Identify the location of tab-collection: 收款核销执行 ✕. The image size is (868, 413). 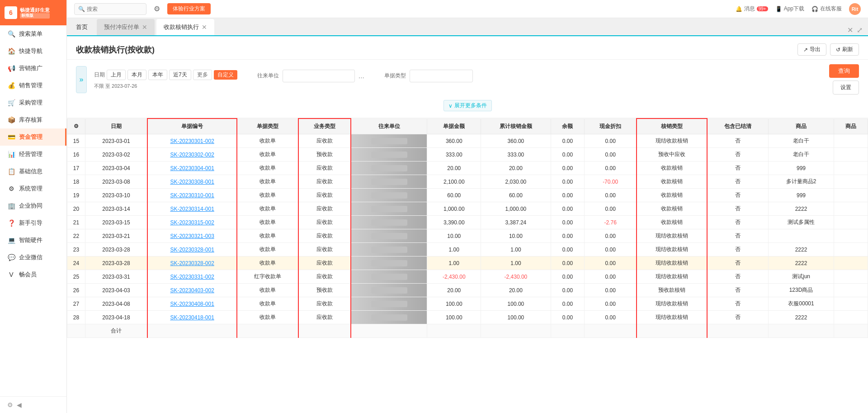
(185, 27).